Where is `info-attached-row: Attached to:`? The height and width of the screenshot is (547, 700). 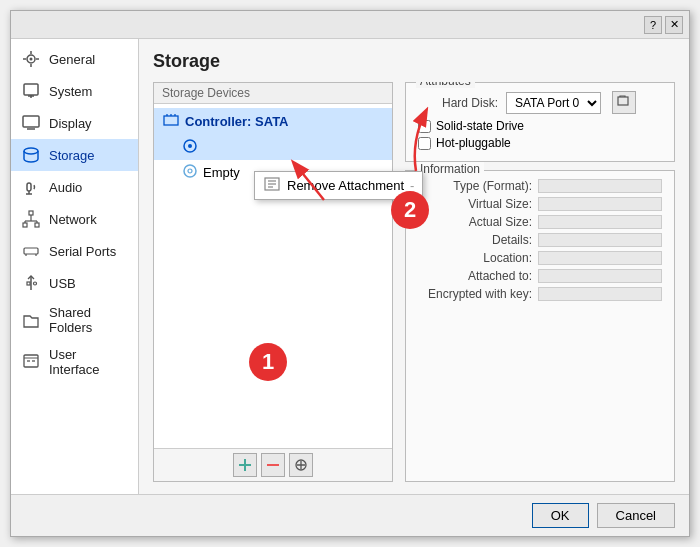 info-attached-row: Attached to: is located at coordinates (540, 276).